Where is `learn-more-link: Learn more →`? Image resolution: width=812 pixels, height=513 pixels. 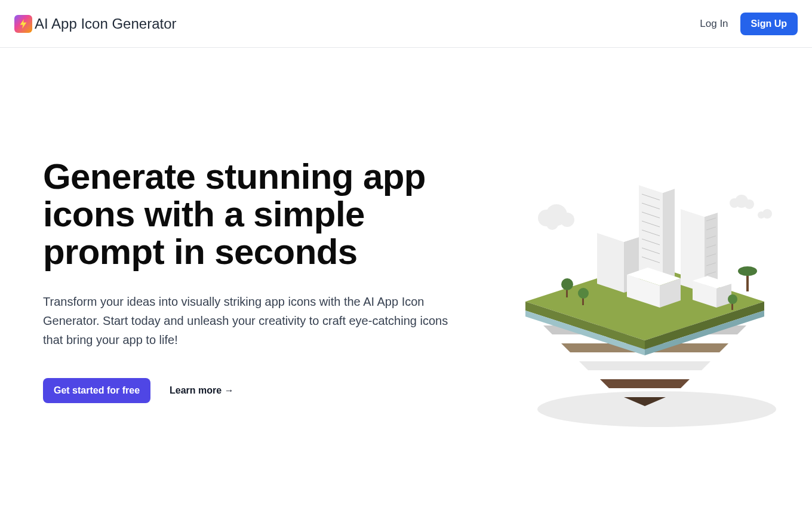
learn-more-link: Learn more → is located at coordinates (202, 391).